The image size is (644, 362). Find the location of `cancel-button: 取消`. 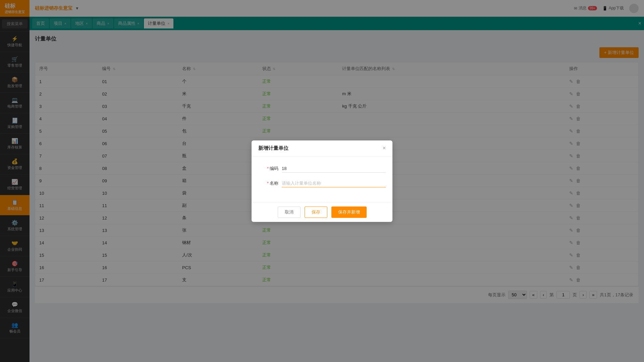

cancel-button: 取消 is located at coordinates (289, 212).